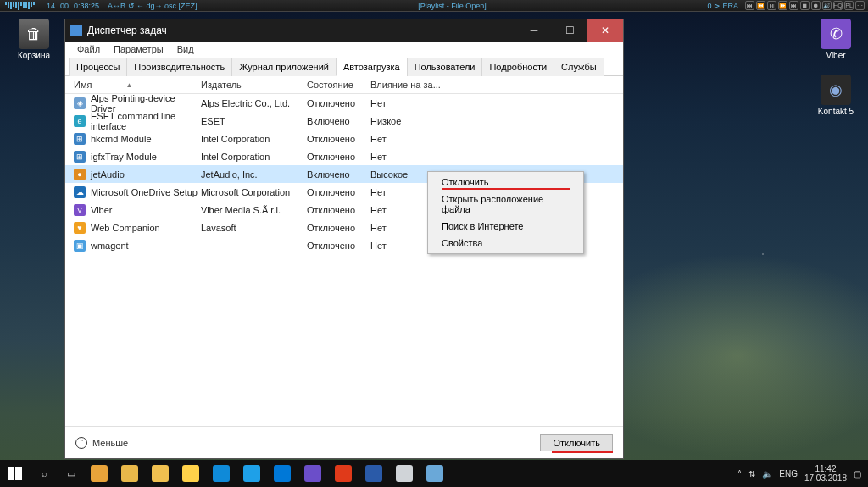 This screenshot has width=868, height=487. Describe the element at coordinates (284, 67) in the screenshot. I see `tab-2: Журнал приложений` at that location.